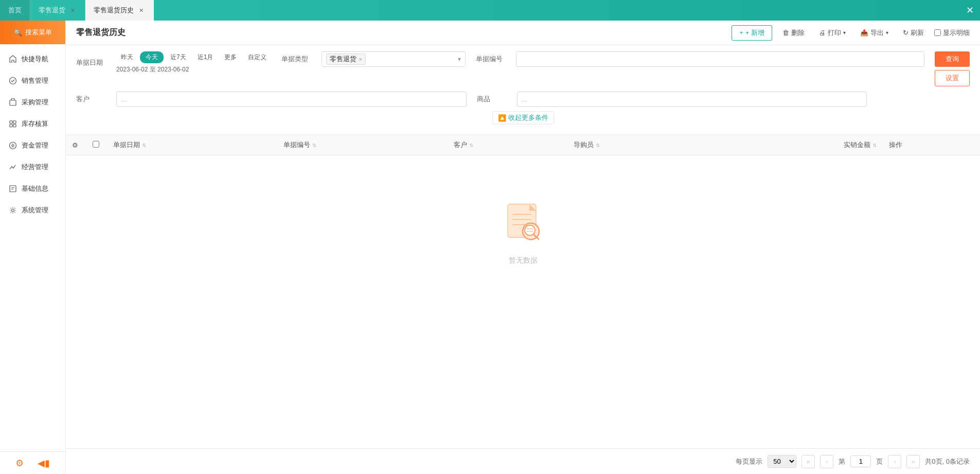  I want to click on settings-button: 设置, so click(952, 78).